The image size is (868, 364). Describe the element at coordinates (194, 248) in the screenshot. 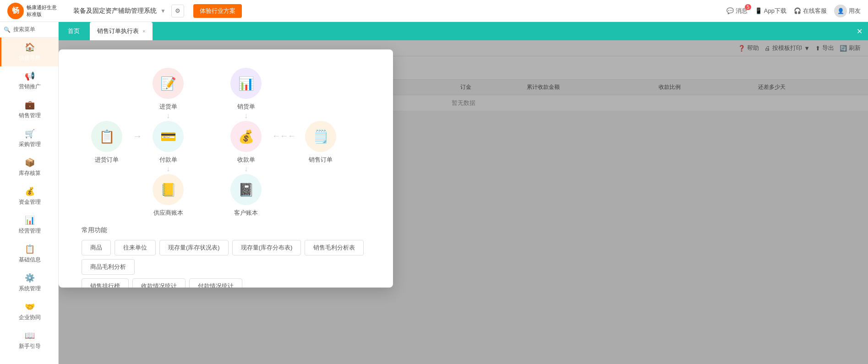

I see `btn-stock-status: 现存量(库存状况表)` at that location.